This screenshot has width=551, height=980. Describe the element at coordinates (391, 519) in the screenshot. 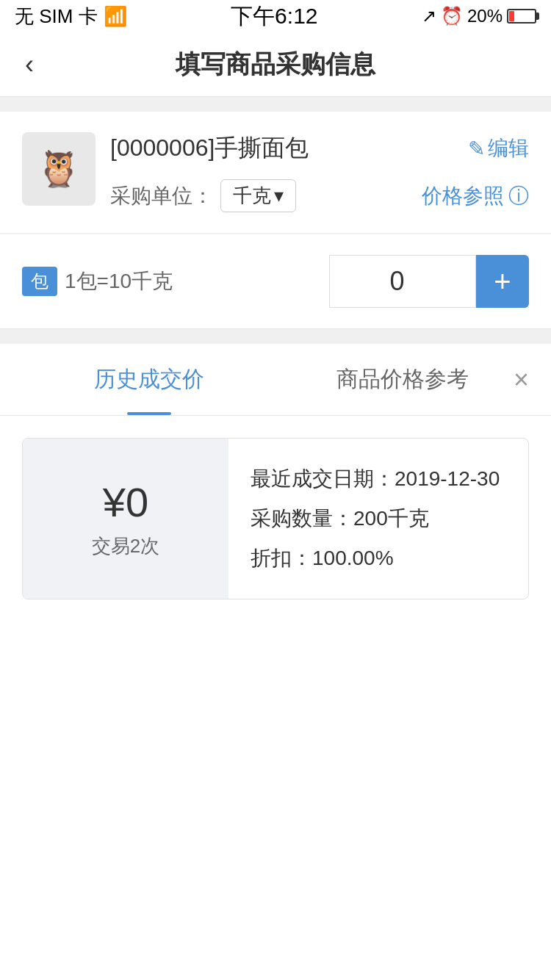

I see `purchase-qty-value: 200千克` at that location.